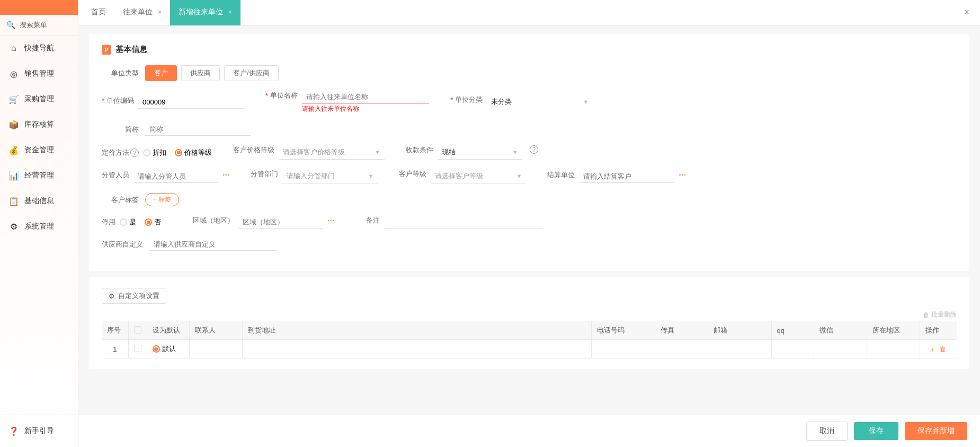  I want to click on pricing-radio-group: 折扣 价格等级, so click(177, 153).